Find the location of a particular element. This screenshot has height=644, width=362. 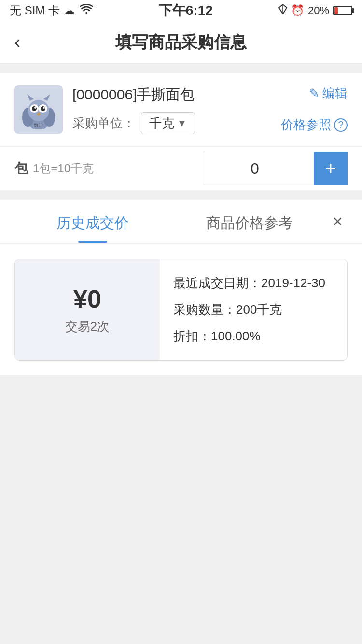

tab-product-price-ref: 商品价格参考 is located at coordinates (249, 221).